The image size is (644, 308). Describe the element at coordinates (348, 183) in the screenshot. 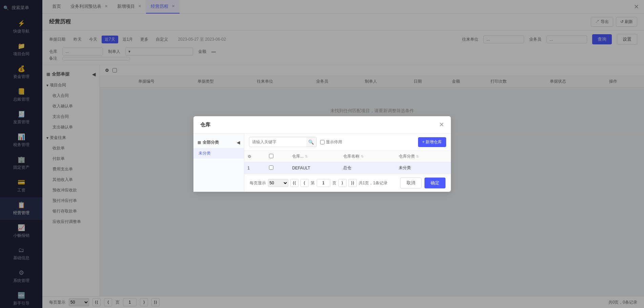

I see `modal-footer: 每页显示 50 ⟨⟨ ⟨ 第 页 ⟩ ⟩⟩ 共1页，1条记录` at that location.